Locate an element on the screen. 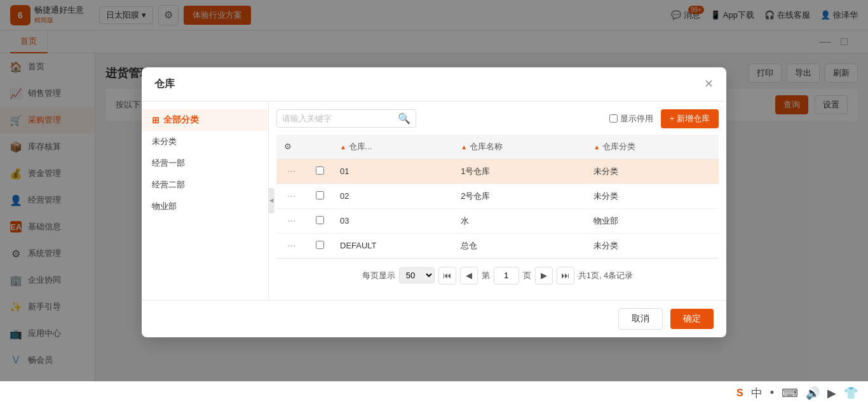 The width and height of the screenshot is (868, 404). row-dots-4: ··· is located at coordinates (292, 245).